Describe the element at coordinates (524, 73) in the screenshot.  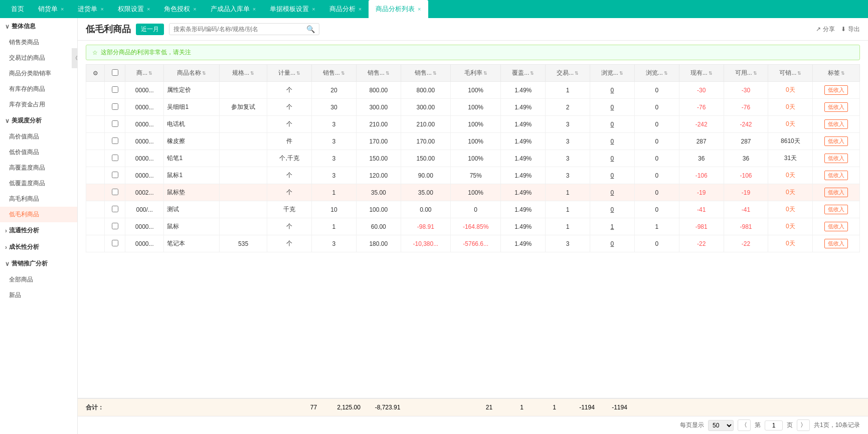
I see `coverage-column-header: 覆盖...⇅` at that location.